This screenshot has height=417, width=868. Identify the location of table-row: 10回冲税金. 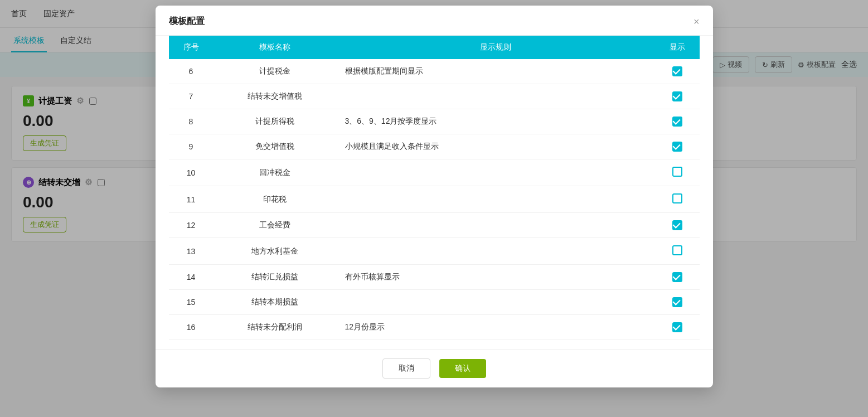
(434, 173).